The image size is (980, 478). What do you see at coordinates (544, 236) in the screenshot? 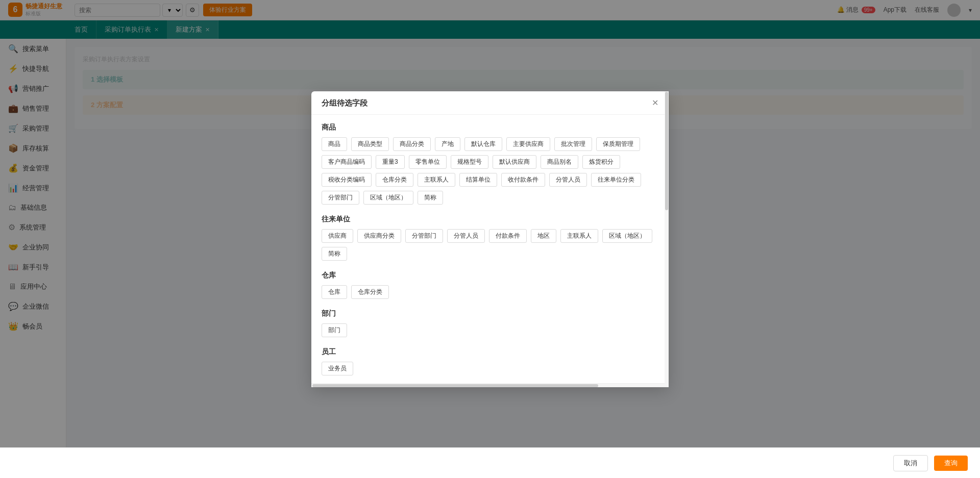
I see `field-tag-area: 地区` at bounding box center [544, 236].